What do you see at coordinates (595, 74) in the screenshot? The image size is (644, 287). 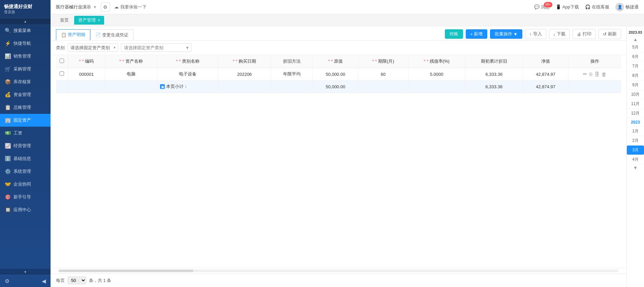 I see `cell-actions: ✏ ⎘ 🗄 🗑` at bounding box center [595, 74].